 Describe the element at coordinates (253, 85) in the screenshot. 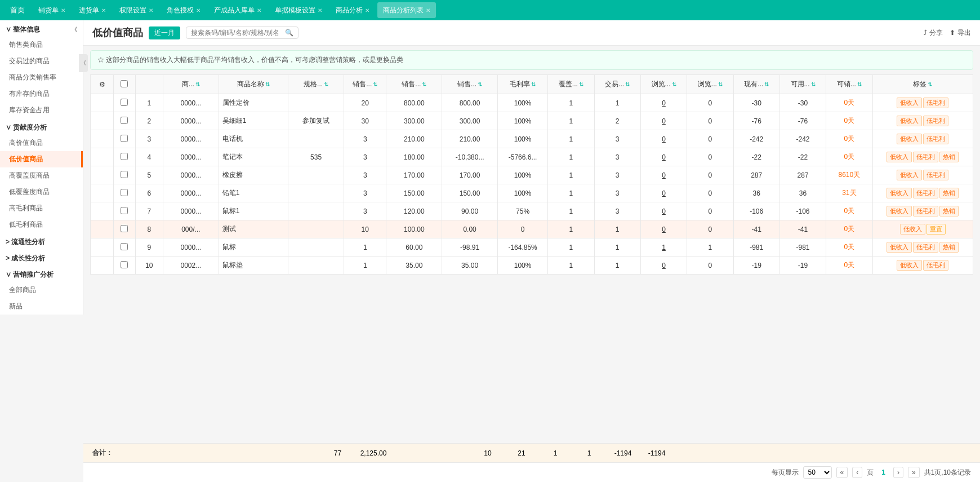

I see `col-name: 商品名称⇅` at that location.